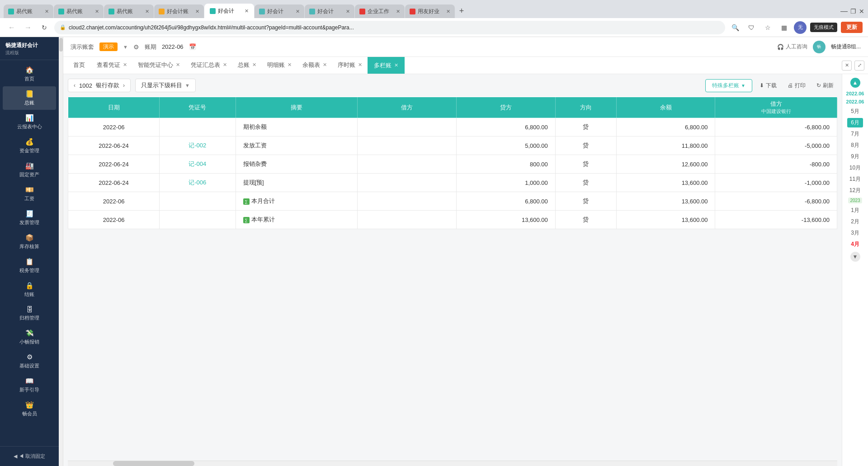 This screenshot has height=466, width=868. What do you see at coordinates (855, 156) in the screenshot?
I see `month-9: 9月` at bounding box center [855, 156].